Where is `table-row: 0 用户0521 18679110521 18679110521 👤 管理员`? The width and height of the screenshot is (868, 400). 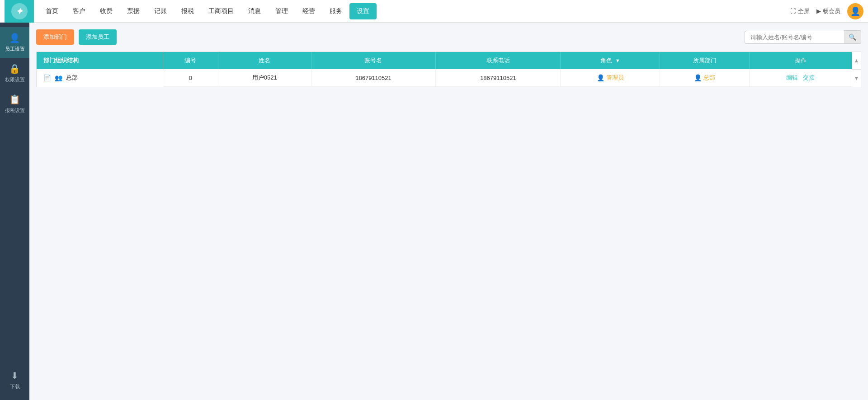
table-row: 0 用户0521 18679110521 18679110521 👤 管理员 is located at coordinates (507, 78).